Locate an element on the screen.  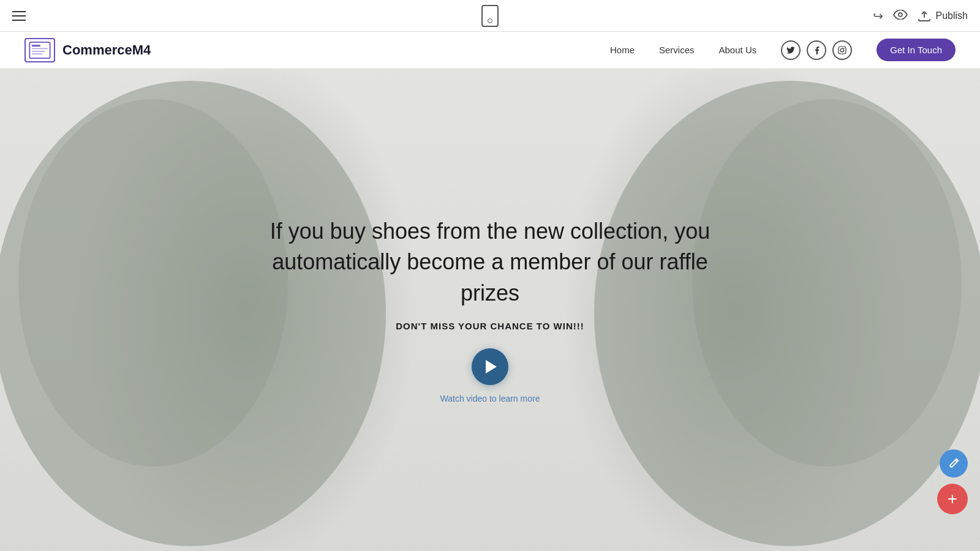
cta-button: Get In Touch is located at coordinates (916, 50).